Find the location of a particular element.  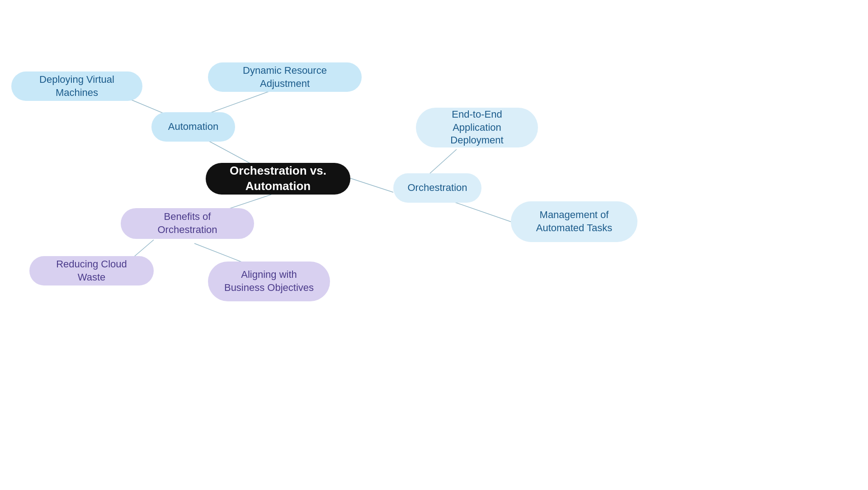

reducing-cloud-node: Reducing Cloud Waste is located at coordinates (91, 271).